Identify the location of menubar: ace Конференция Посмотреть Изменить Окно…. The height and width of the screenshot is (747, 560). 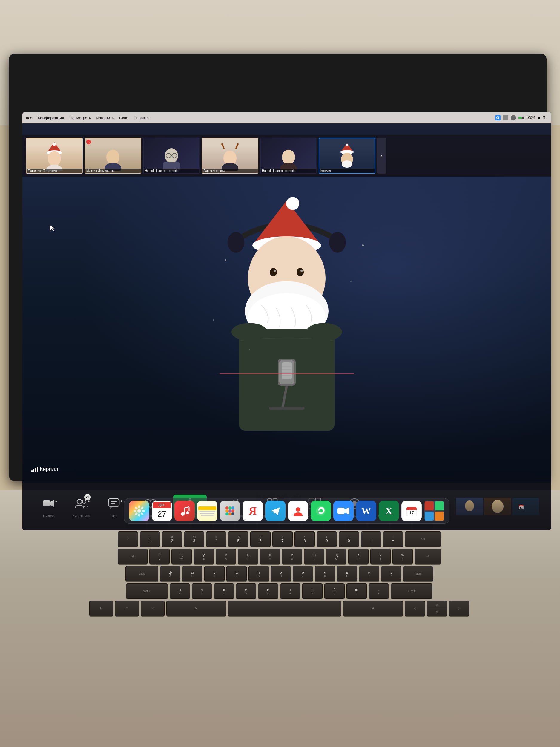
(287, 118).